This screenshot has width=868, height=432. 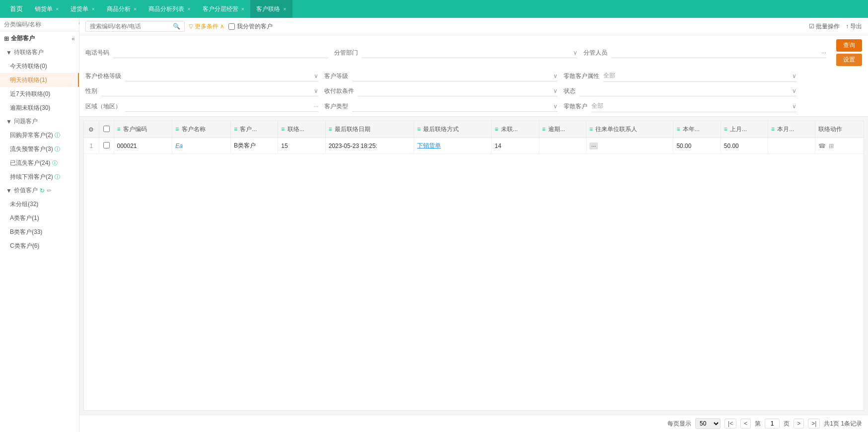 I want to click on sidebar-churned: 已流失客户(24) ⓘ, so click(x=40, y=163).